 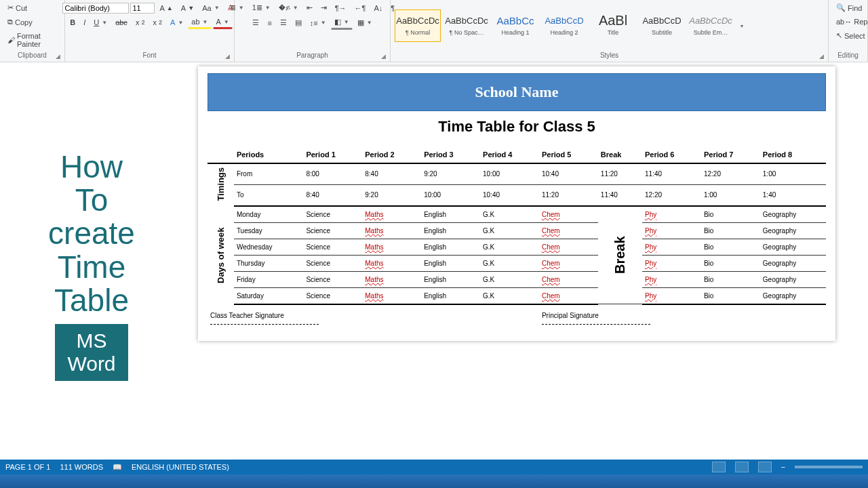 What do you see at coordinates (510, 155) in the screenshot?
I see `col-header: Period 4` at bounding box center [510, 155].